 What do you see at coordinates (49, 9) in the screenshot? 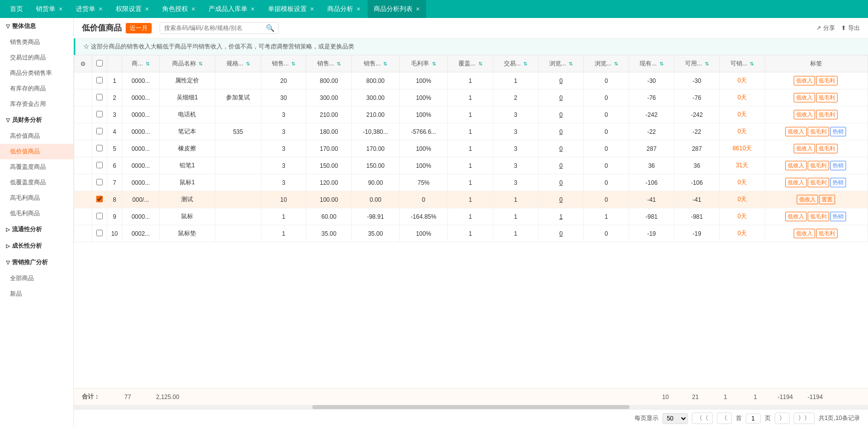
I see `nav-sales: 销货单 ✕` at bounding box center [49, 9].